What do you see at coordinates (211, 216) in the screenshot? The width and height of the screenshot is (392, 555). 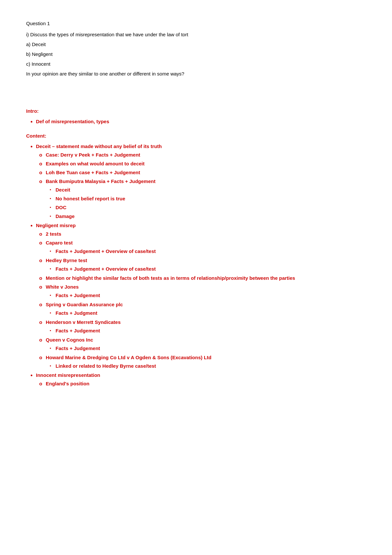 I see `content-subsubitem-0-3-3: Damage` at bounding box center [211, 216].